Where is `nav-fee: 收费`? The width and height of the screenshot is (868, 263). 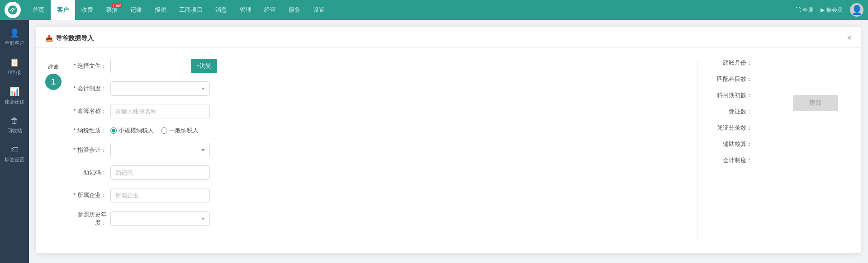
nav-fee: 收费 is located at coordinates (87, 10).